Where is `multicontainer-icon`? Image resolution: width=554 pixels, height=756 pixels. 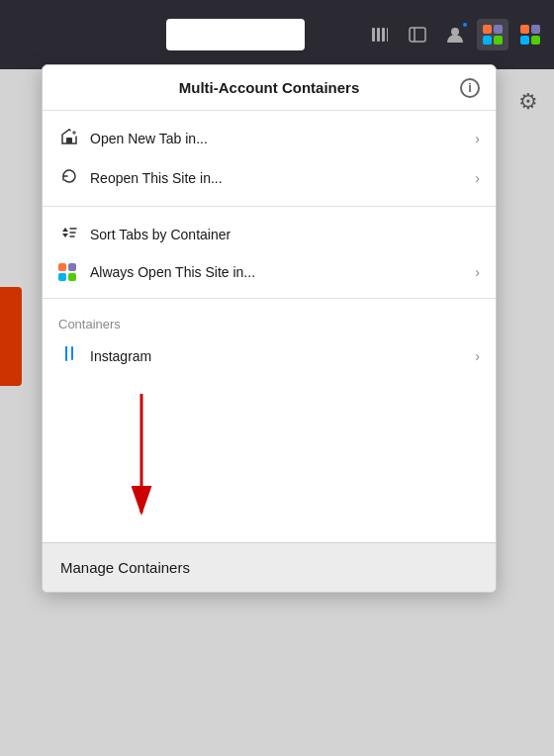
multicontainer-icon is located at coordinates (530, 35).